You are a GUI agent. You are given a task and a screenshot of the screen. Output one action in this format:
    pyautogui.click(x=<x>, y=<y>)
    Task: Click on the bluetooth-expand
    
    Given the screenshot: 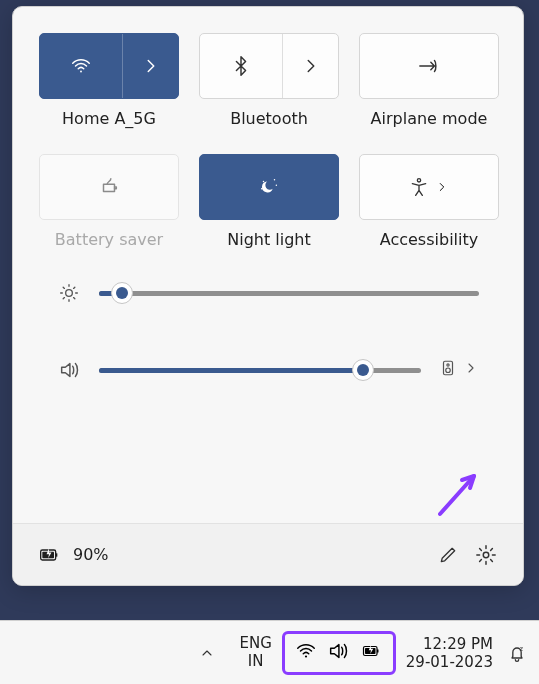 What is the action you would take?
    pyautogui.click(x=310, y=66)
    